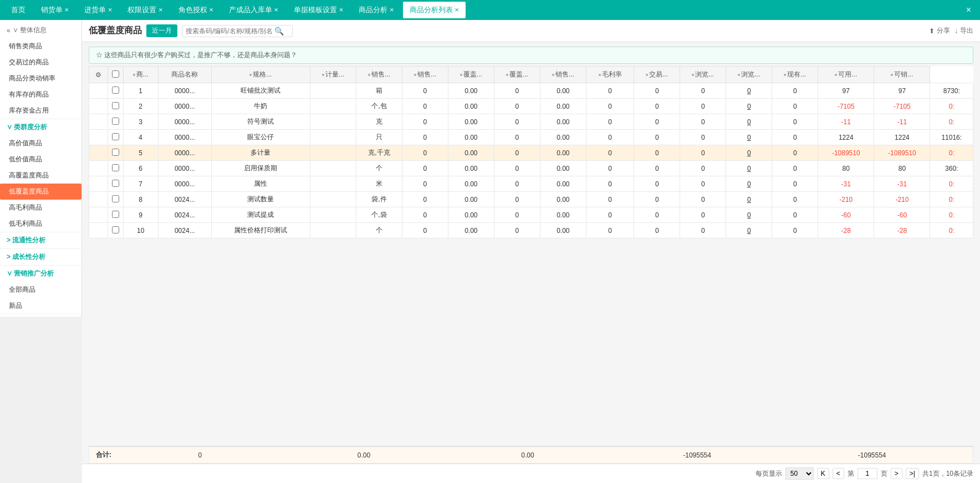 This screenshot has height=483, width=980. What do you see at coordinates (749, 75) in the screenshot?
I see `col-browse2-header: 浏览...` at bounding box center [749, 75].